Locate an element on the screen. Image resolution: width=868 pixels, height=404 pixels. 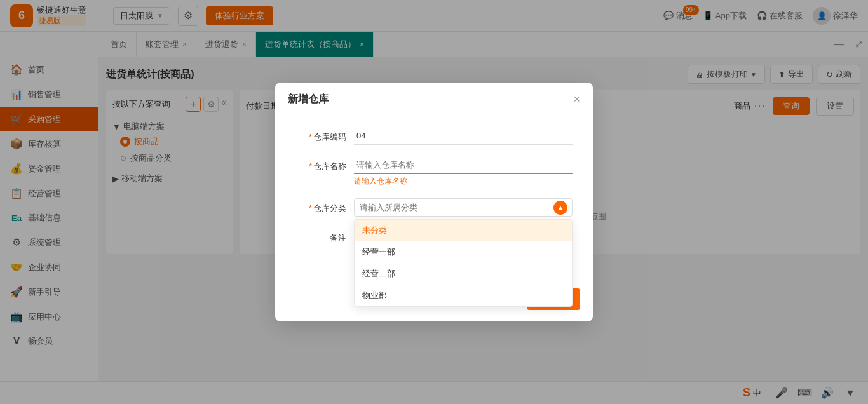
warehouse-category-input is located at coordinates (463, 207).